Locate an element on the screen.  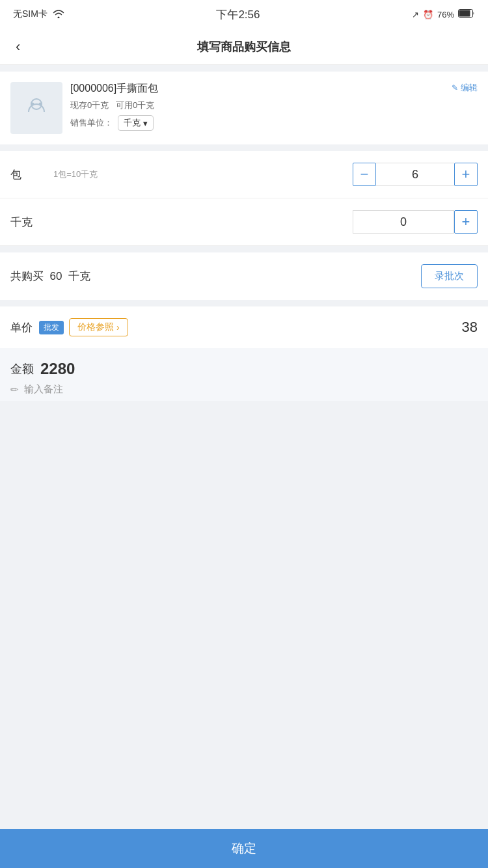
alarm-icon: ⏰ is located at coordinates (428, 14).